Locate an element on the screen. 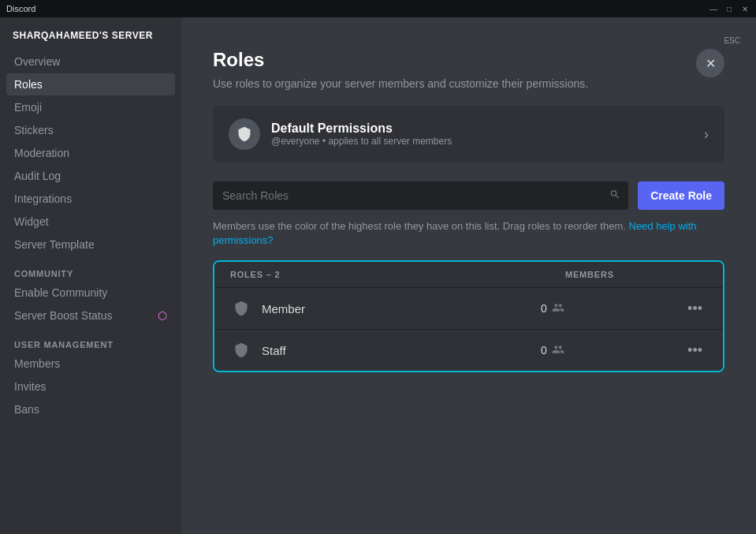 The image size is (756, 534). sidebar-item-widget: Widget is located at coordinates (91, 222).